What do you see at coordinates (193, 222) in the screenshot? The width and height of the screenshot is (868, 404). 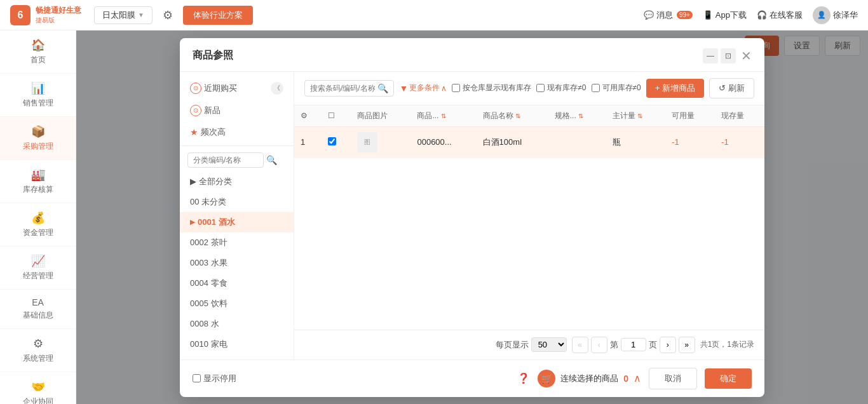 I see `active-arrow-icon: ▶` at bounding box center [193, 222].